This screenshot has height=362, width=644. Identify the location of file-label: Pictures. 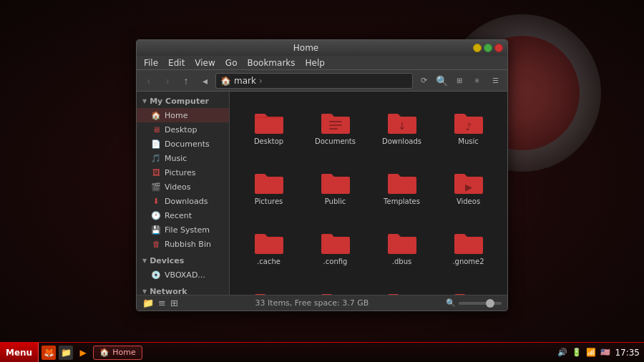
(269, 202).